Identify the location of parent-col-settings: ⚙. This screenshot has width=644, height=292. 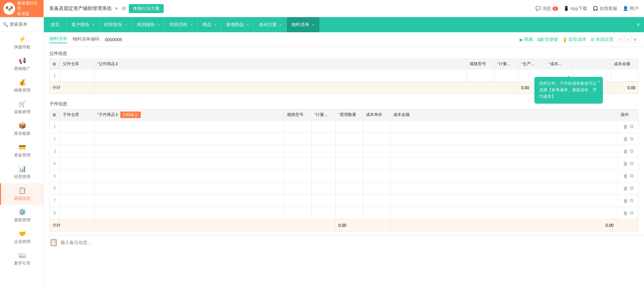
(55, 64).